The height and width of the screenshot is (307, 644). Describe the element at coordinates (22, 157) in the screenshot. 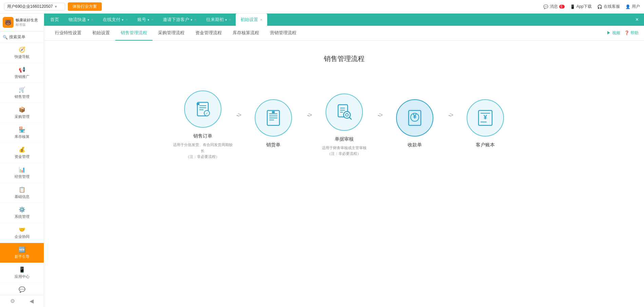

I see `nav-label-finance-mgmt: 资金管理` at that location.